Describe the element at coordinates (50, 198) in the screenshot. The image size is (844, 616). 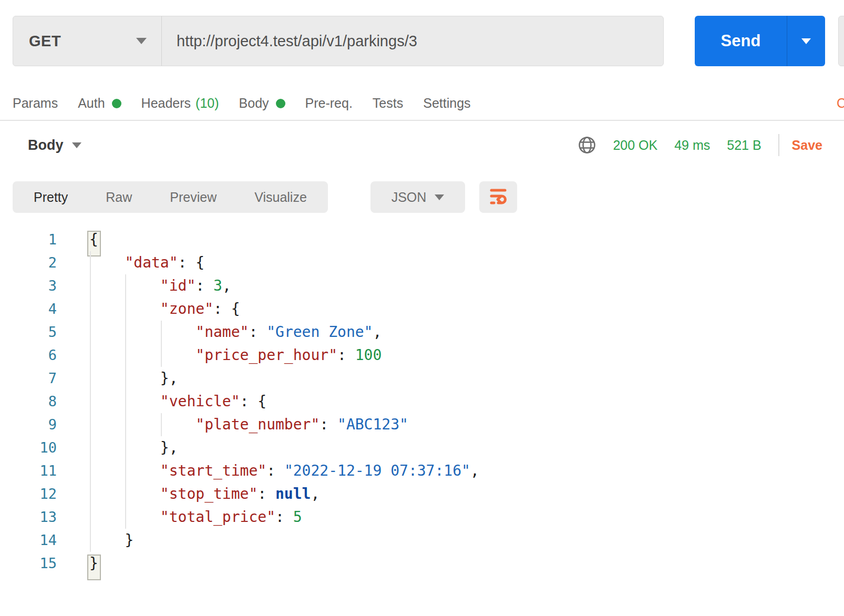
I see `tab-pretty: Pretty` at that location.